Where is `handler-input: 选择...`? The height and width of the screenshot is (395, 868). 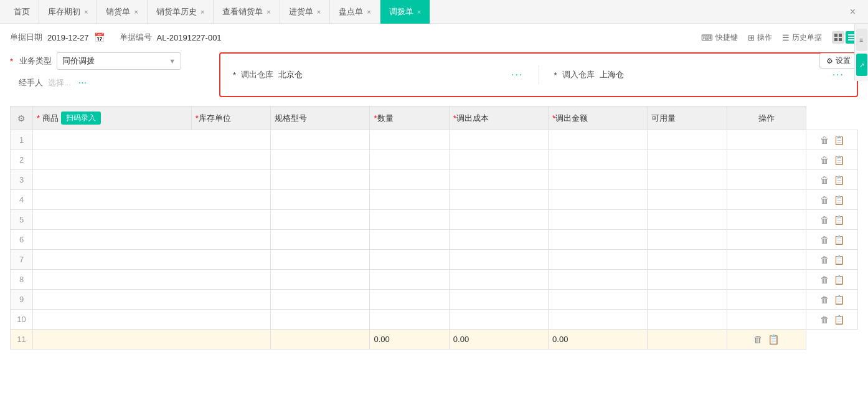 handler-input: 选择... is located at coordinates (60, 83).